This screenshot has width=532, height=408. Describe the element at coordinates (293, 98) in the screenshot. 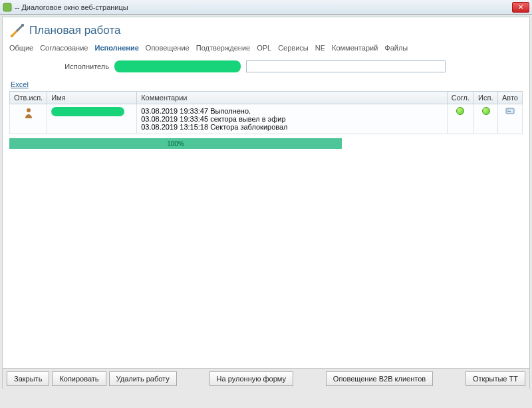

I see `col-comments: Комментарии` at that location.